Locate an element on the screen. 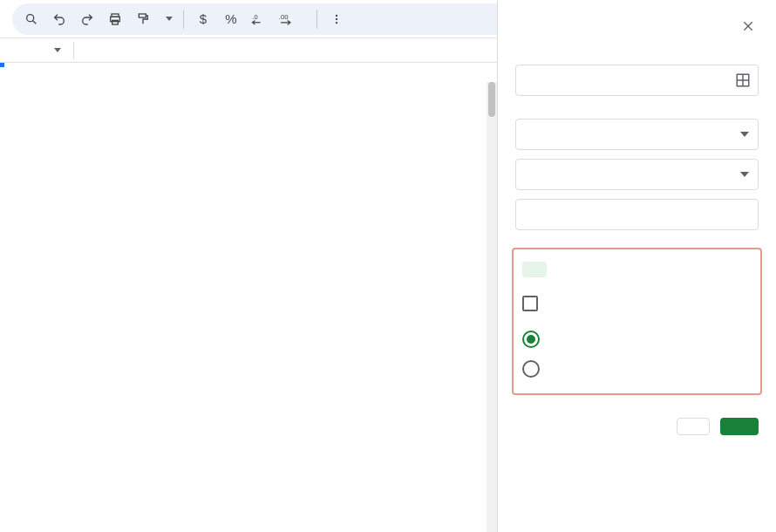 The height and width of the screenshot is (532, 776). criteria-section is located at coordinates (636, 170).